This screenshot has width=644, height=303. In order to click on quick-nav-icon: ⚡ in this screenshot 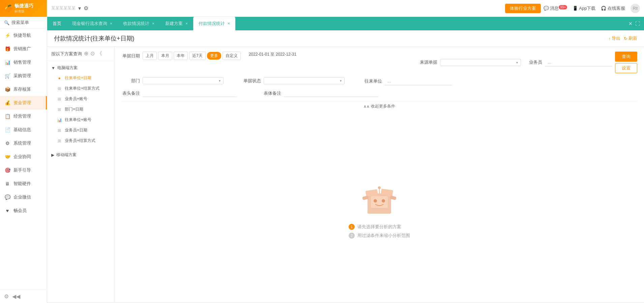, I will do `click(7, 35)`.